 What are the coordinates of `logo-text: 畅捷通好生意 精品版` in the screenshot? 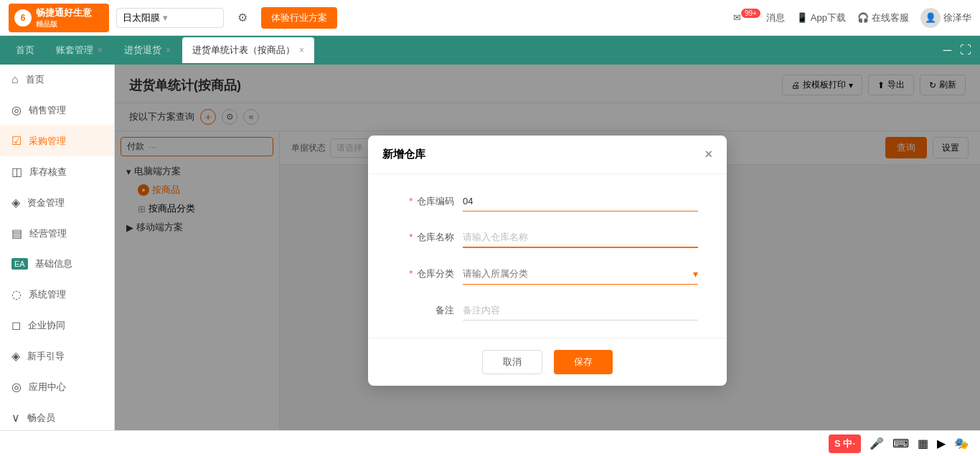 It's located at (64, 18).